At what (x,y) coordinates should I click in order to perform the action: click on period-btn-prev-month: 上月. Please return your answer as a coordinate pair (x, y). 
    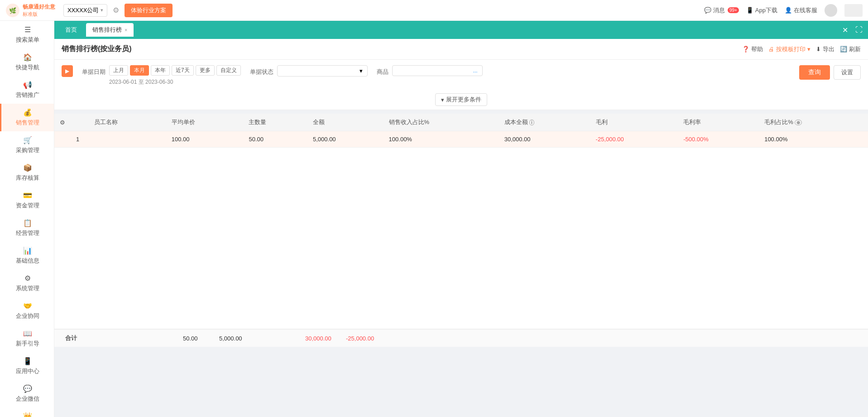
    Looking at the image, I should click on (119, 71).